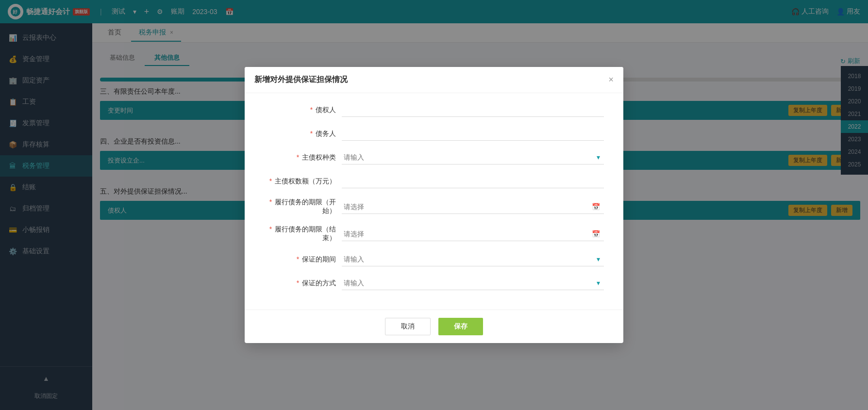  What do you see at coordinates (467, 259) in the screenshot?
I see `input-guarantee-period` at bounding box center [467, 259].